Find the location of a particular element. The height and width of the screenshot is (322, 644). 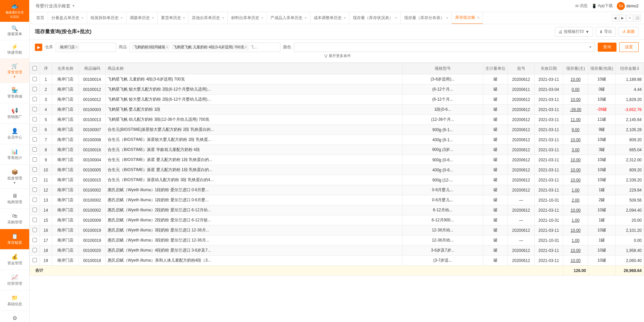

sidebar-logo: 🐟 畅捷通好生意 标题版 is located at coordinates (15, 11).